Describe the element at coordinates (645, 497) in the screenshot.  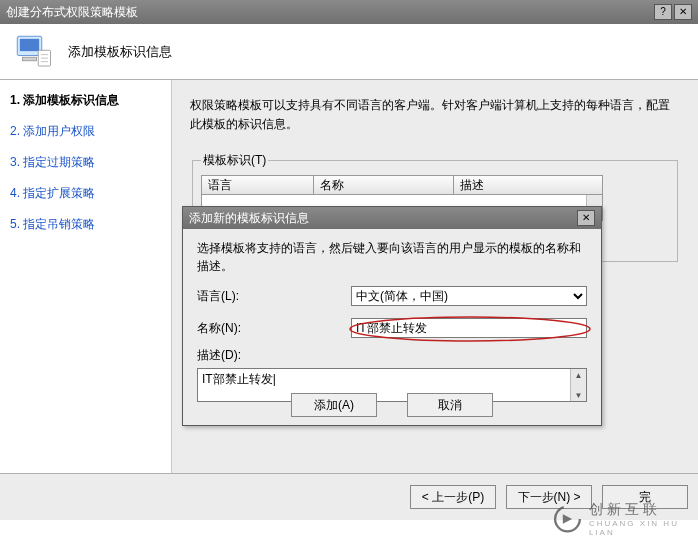
I see `finish-button: 完` at that location.